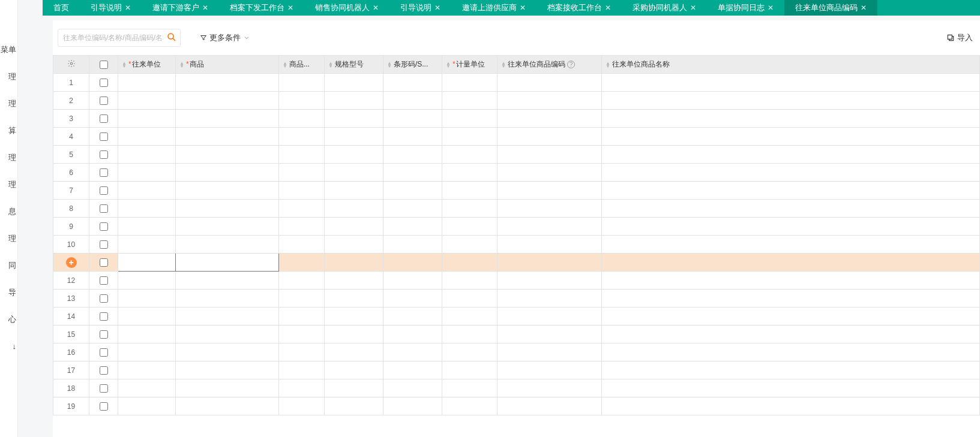 This screenshot has width=980, height=437. What do you see at coordinates (8, 265) in the screenshot?
I see `sidebar-item-8: 同` at bounding box center [8, 265].